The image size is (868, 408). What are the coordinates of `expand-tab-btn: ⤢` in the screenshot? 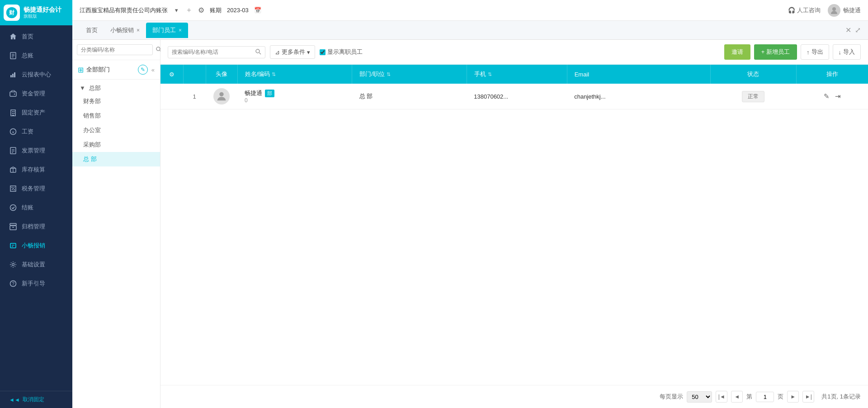 It's located at (858, 30).